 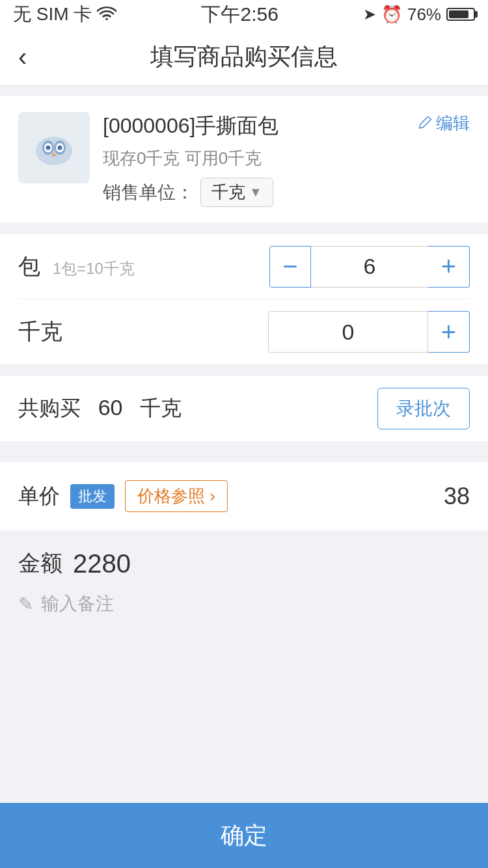 I want to click on kg-plus-button: +, so click(x=449, y=332).